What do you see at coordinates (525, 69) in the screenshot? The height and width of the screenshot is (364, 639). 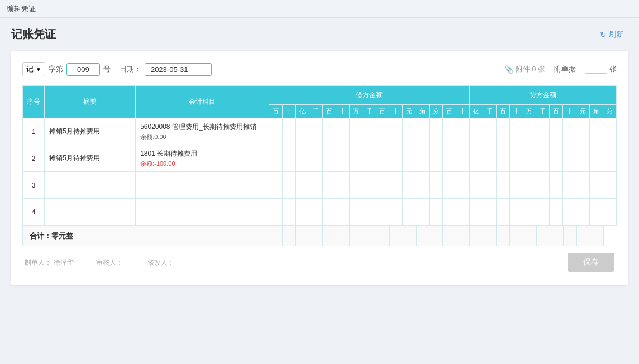 I see `attachment-link: 📎 附件 0 张` at bounding box center [525, 69].